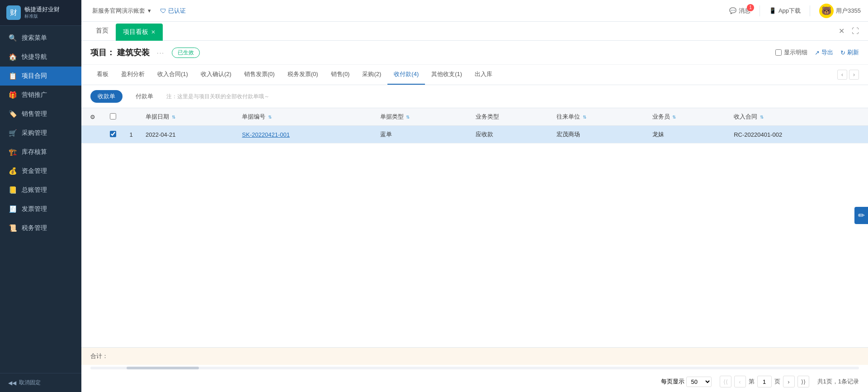 The width and height of the screenshot is (868, 392). What do you see at coordinates (41, 95) in the screenshot?
I see `sidebar-item-marketing: 🎁 营销推广` at bounding box center [41, 95].